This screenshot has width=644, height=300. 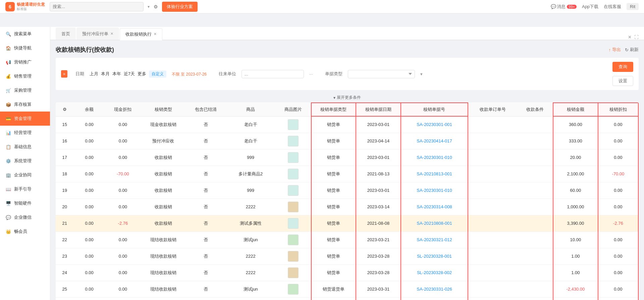 I want to click on cell-verify-no: SA-20210813-001, so click(x=434, y=174).